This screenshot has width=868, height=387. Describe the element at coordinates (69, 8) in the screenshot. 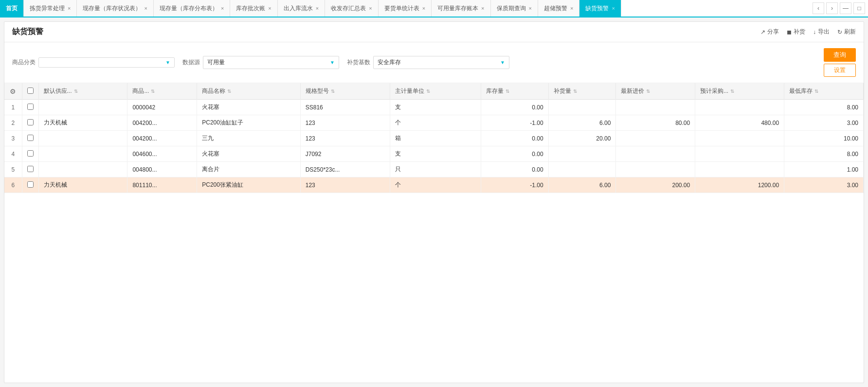

I see `tab-1-close: ×` at that location.